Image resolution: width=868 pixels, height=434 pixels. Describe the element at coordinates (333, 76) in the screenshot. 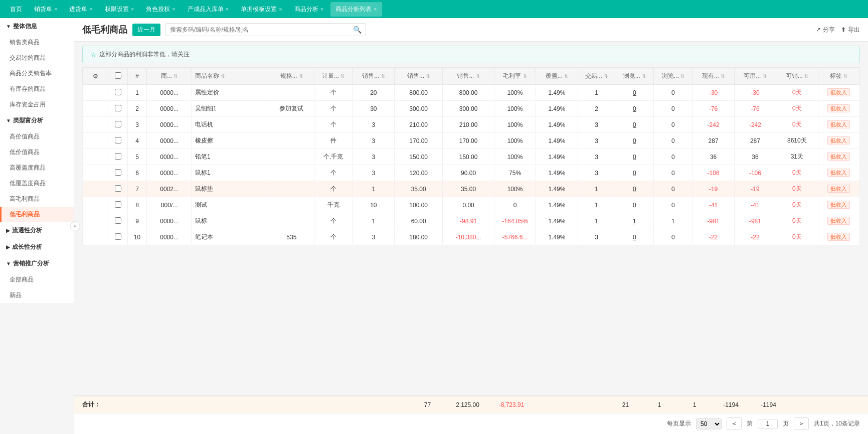

I see `col-unit: 计量... ⇅` at that location.